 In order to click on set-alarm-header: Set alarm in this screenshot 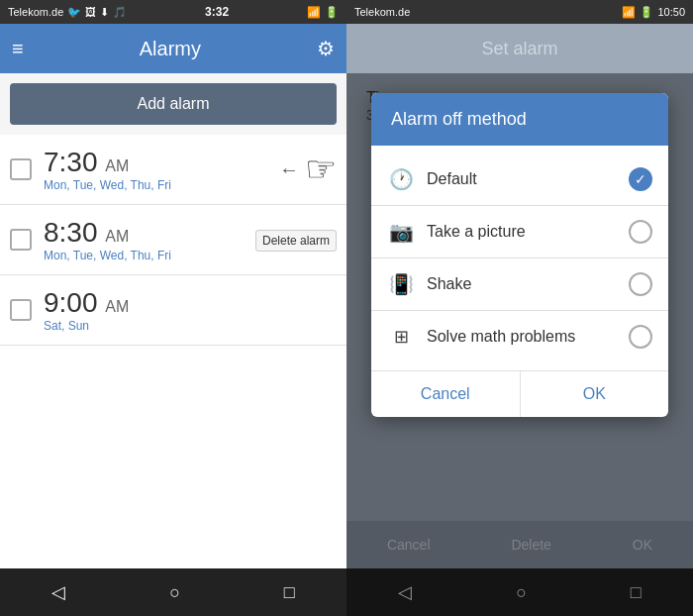, I will do `click(520, 49)`.